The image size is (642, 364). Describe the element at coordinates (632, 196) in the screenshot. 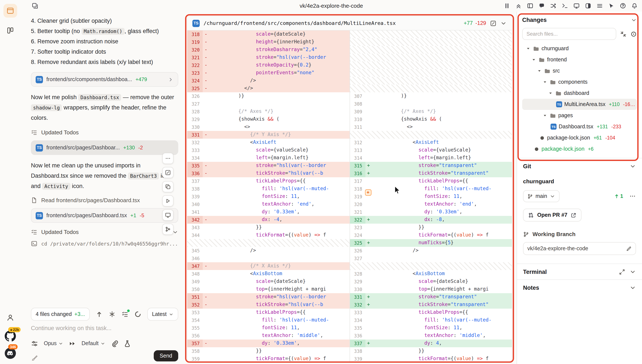

I see `git-more-button` at that location.